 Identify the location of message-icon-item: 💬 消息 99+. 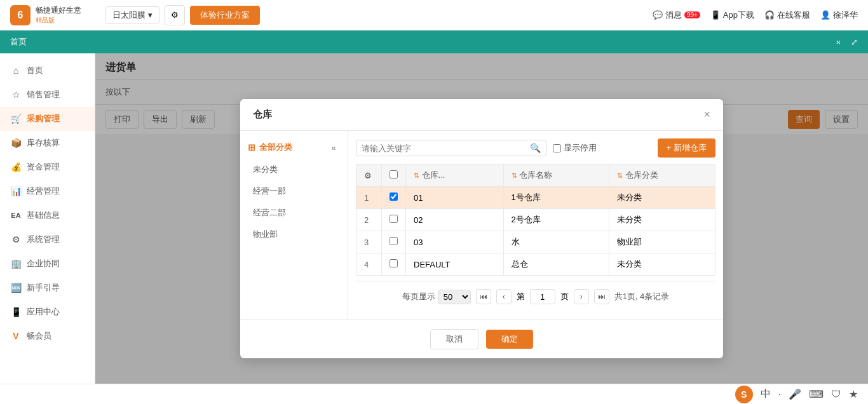
(676, 15).